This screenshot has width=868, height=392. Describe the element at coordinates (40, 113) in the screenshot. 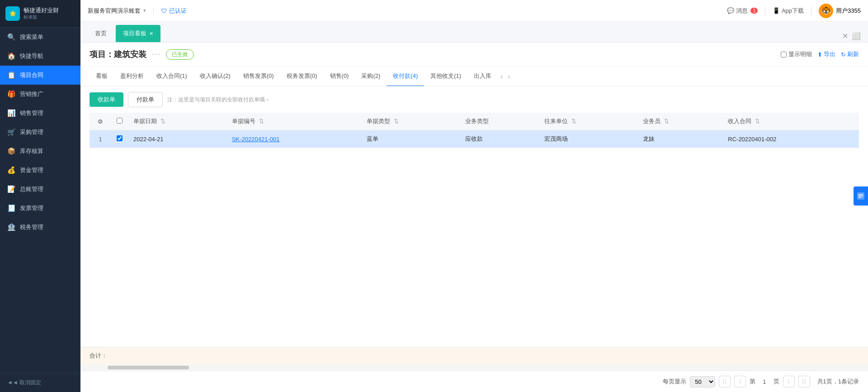

I see `sidebar-item-sales: 📊 销售管理` at that location.